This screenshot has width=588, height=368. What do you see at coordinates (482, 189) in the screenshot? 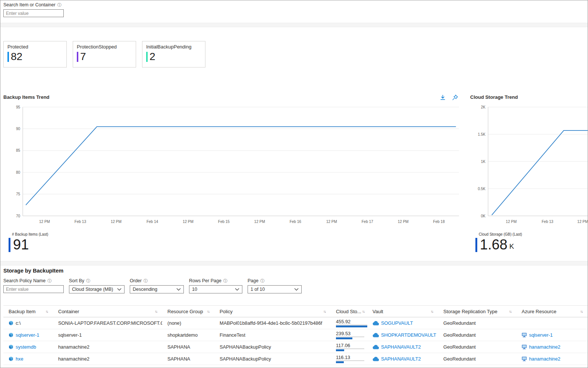
I see `svg-text: 0.5K` at bounding box center [482, 189].